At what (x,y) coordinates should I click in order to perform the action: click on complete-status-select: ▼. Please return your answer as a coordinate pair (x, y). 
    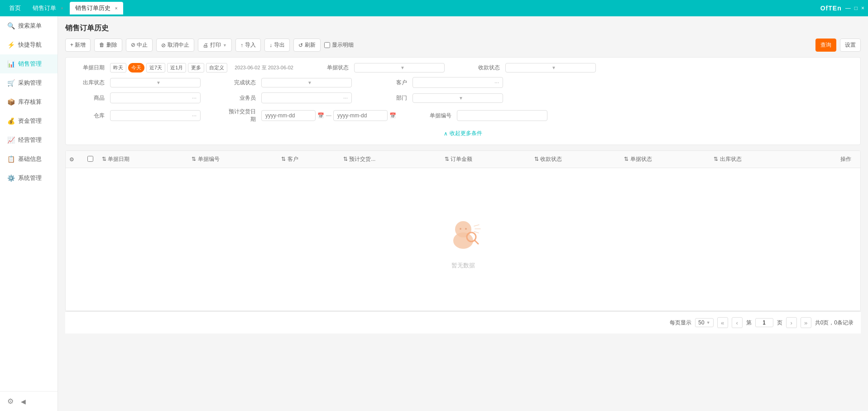
    Looking at the image, I should click on (307, 82).